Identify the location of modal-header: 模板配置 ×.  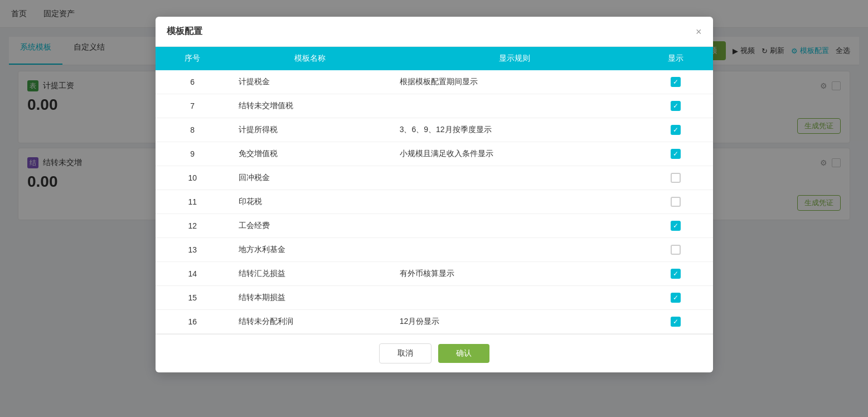
(434, 32).